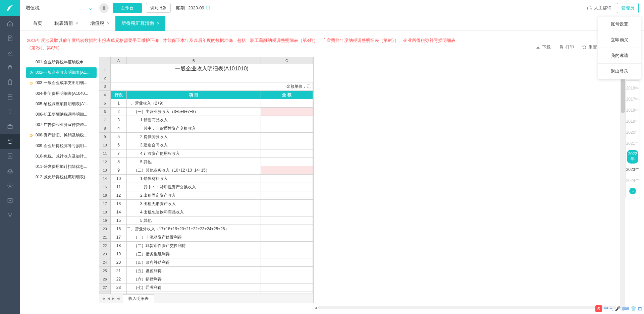 Image resolution: width=644 pixels, height=314 pixels. I want to click on tab-0: 首页, so click(38, 23).